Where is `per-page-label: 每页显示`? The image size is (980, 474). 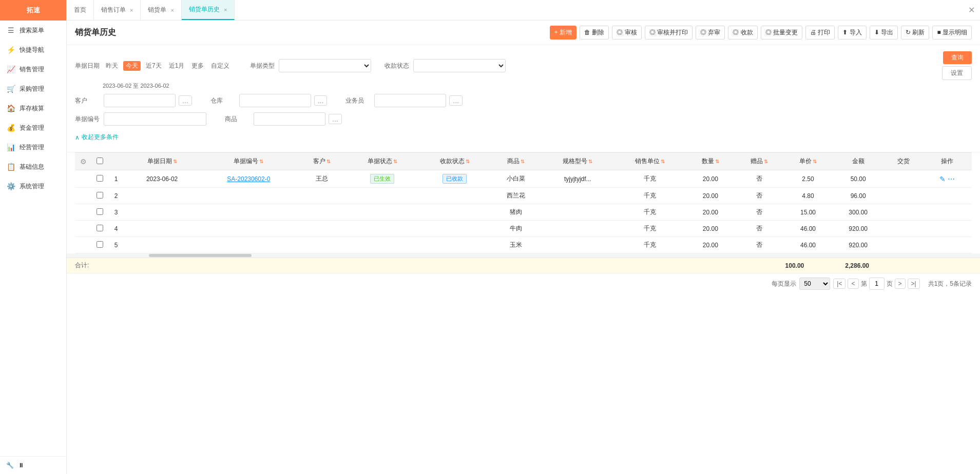 per-page-label: 每页显示 is located at coordinates (784, 284).